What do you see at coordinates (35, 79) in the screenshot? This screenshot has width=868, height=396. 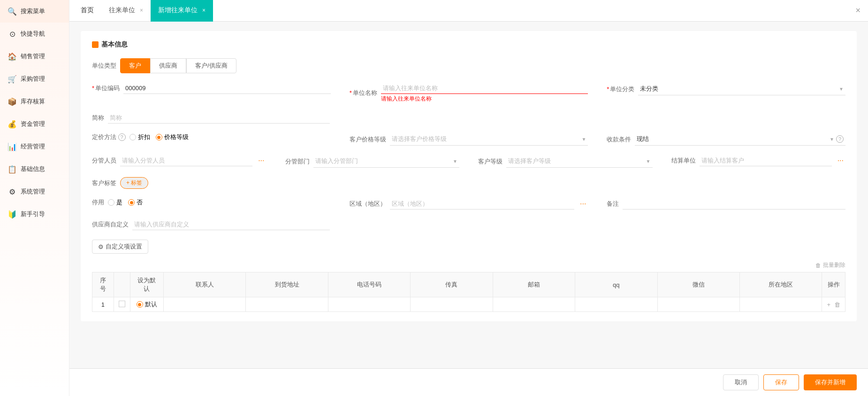 I see `sidebar-item-purchase: 🛒 采购管理` at bounding box center [35, 79].